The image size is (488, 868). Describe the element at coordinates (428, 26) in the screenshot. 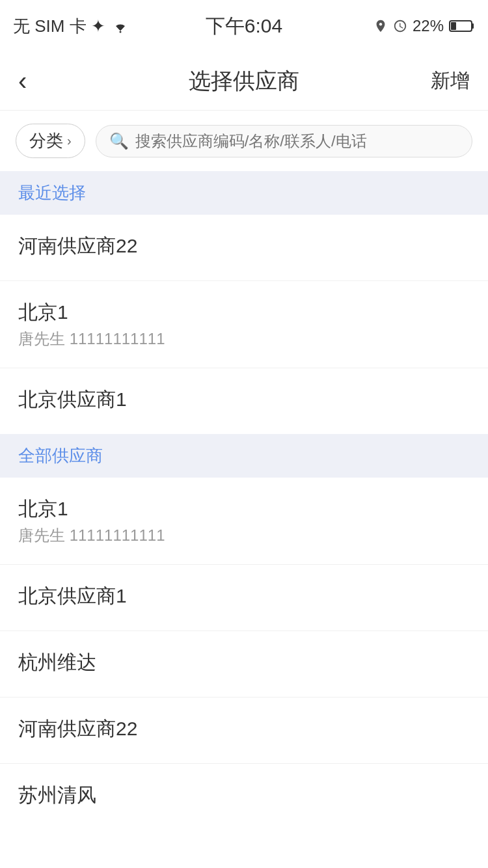

I see `battery-label: 22%` at that location.